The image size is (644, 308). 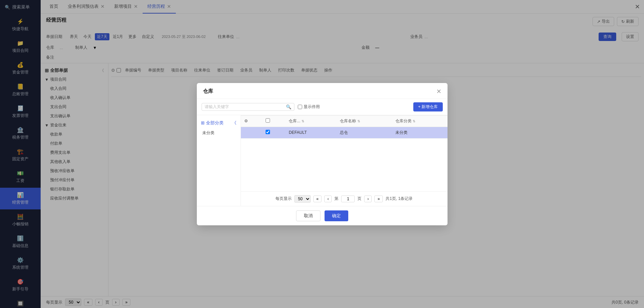 I want to click on modal-per-page-label: 每页显示, so click(x=284, y=199).